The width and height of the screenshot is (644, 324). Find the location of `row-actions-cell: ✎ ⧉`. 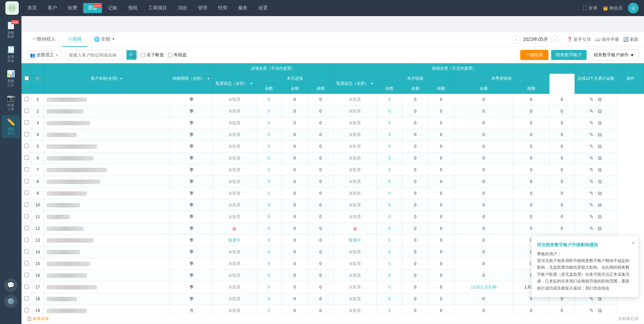

row-actions-cell: ✎ ⧉ is located at coordinates (596, 147).